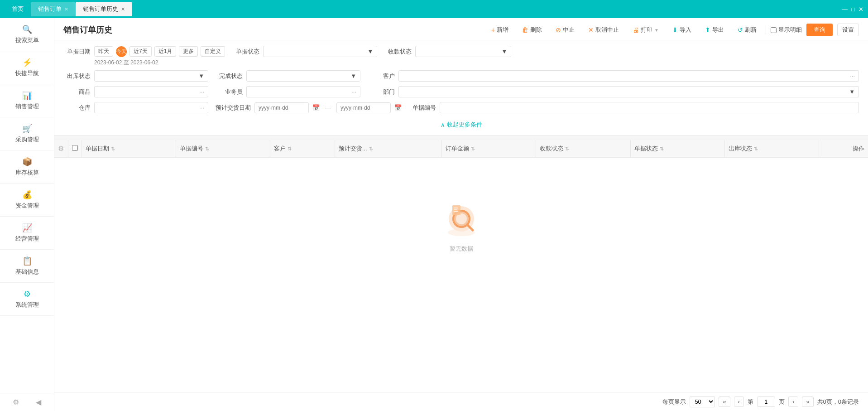  Describe the element at coordinates (845, 9) in the screenshot. I see `window-minimize: —` at that location.